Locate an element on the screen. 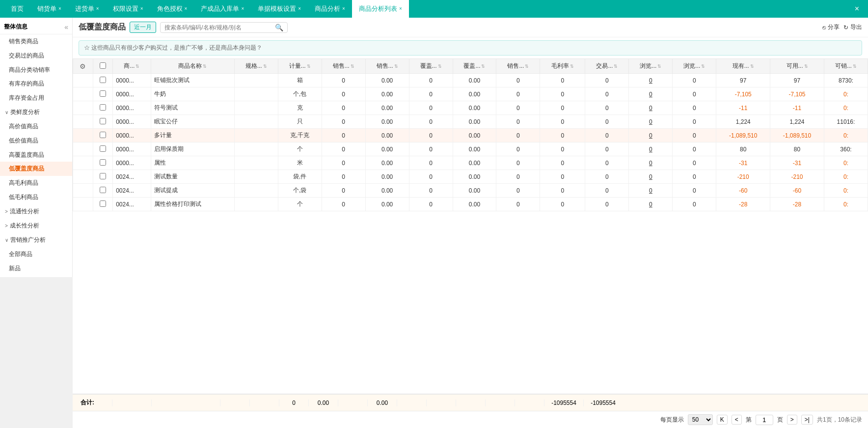  sidebar-item-stock-capital: 库存资金占用 is located at coordinates (36, 98).